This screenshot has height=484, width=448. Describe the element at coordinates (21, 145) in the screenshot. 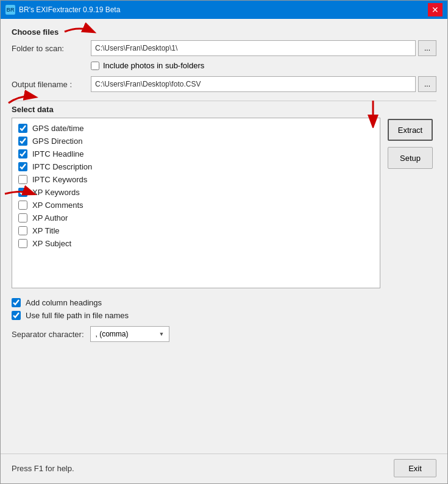

I see `checkbox-gps-direction` at that location.